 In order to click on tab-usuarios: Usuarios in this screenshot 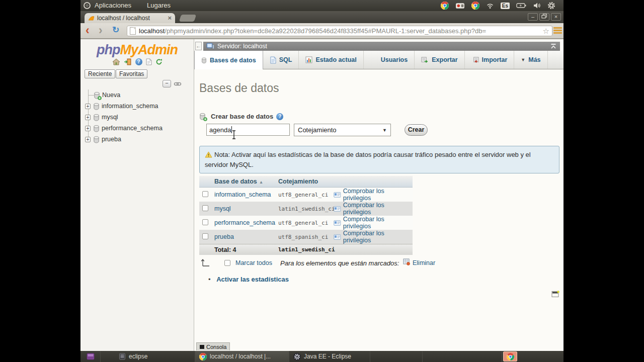, I will do `click(389, 60)`.